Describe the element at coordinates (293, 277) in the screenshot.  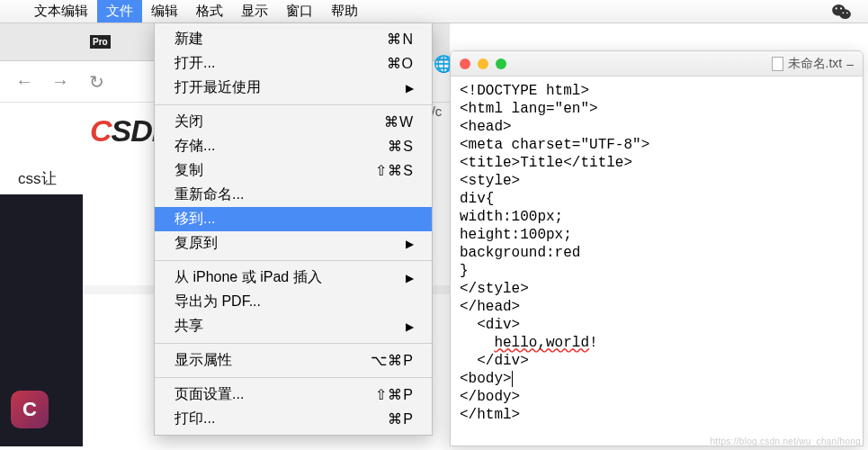
I see `menu-item: 从 iPhone 或 iPad 插入▶` at that location.